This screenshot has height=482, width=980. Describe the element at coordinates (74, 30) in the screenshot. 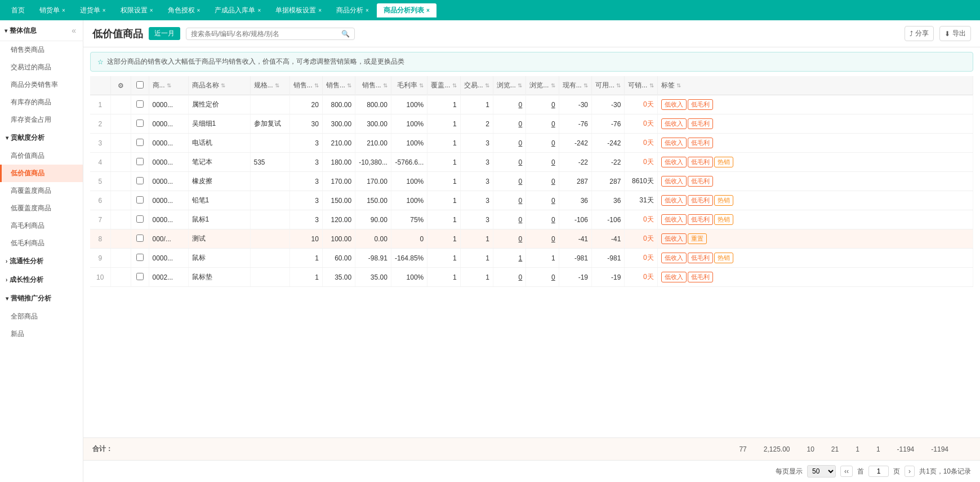

I see `sidebar-collapse-button: «` at that location.